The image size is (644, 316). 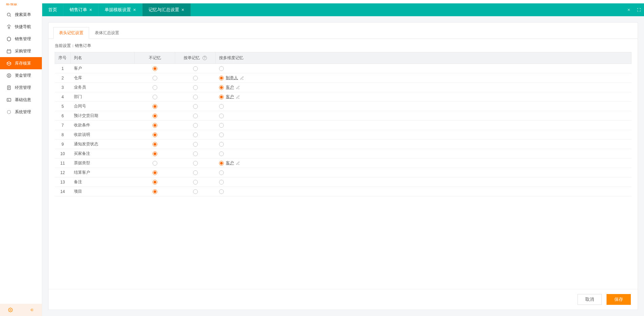 What do you see at coordinates (167, 10) in the screenshot?
I see `tab-3: 记忆与汇总设置✕` at bounding box center [167, 10].